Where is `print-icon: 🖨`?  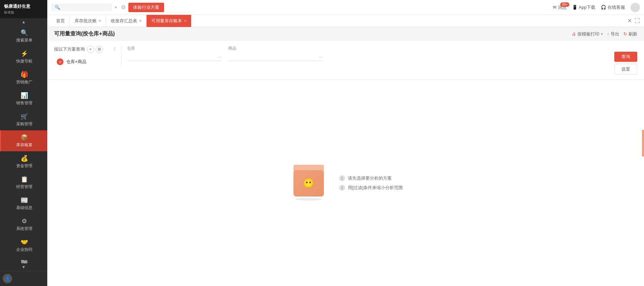 print-icon: 🖨 is located at coordinates (574, 34).